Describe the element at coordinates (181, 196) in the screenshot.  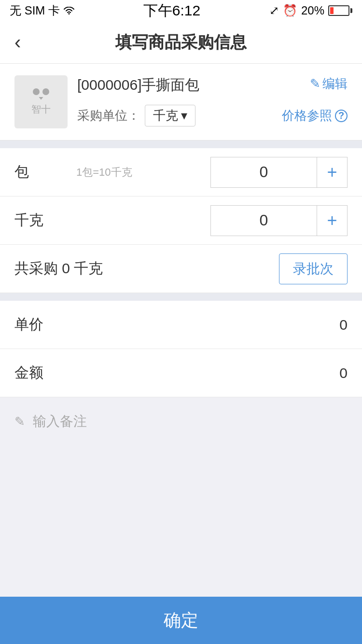
I see `input-section: 包 1包=10千克 + 千克 +` at that location.